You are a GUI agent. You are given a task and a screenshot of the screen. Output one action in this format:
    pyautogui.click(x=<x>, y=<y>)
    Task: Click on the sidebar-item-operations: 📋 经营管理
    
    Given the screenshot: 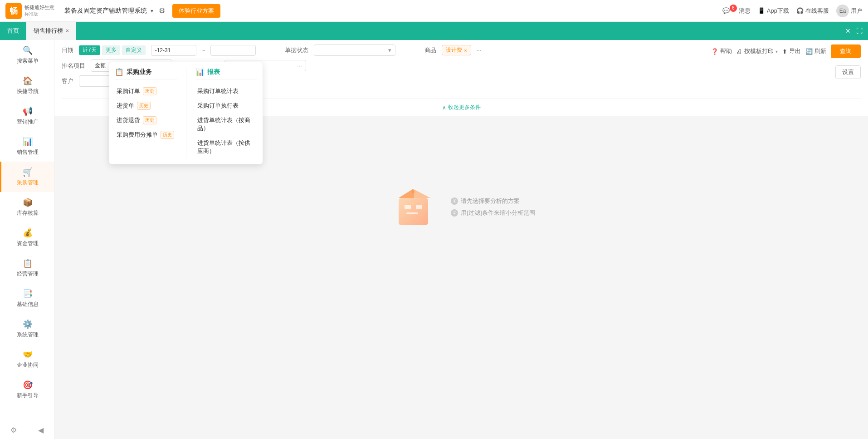 What is the action you would take?
    pyautogui.click(x=27, y=268)
    